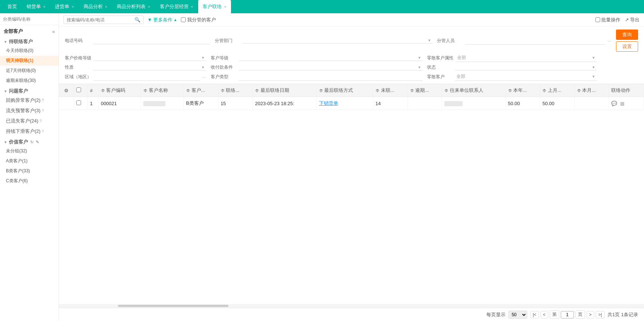 The image size is (644, 321). What do you see at coordinates (6, 92) in the screenshot?
I see `problem-triangle-icon: ▼` at bounding box center [6, 92].